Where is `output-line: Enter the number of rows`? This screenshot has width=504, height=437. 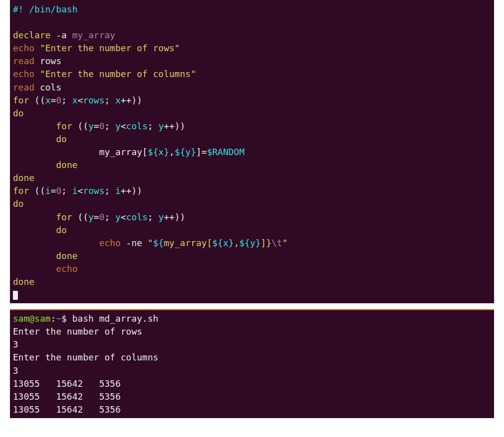
output-line: Enter the number of rows is located at coordinates (78, 331).